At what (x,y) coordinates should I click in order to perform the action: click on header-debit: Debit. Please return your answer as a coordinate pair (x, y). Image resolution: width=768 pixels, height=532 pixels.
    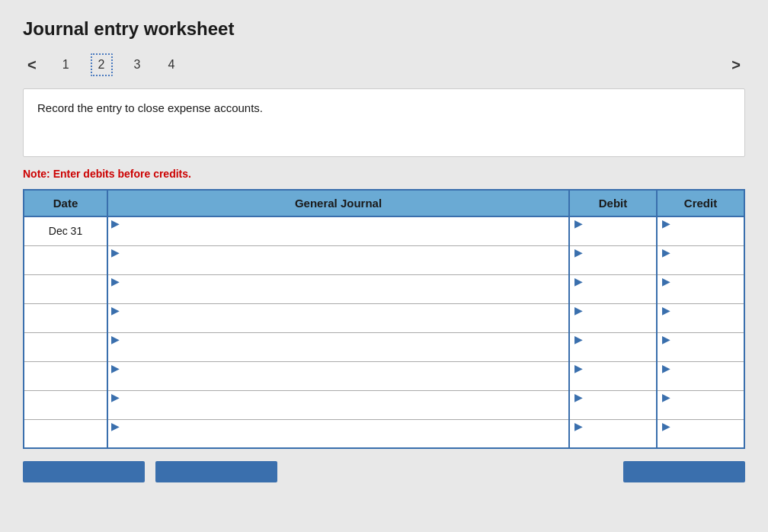
    Looking at the image, I should click on (613, 203).